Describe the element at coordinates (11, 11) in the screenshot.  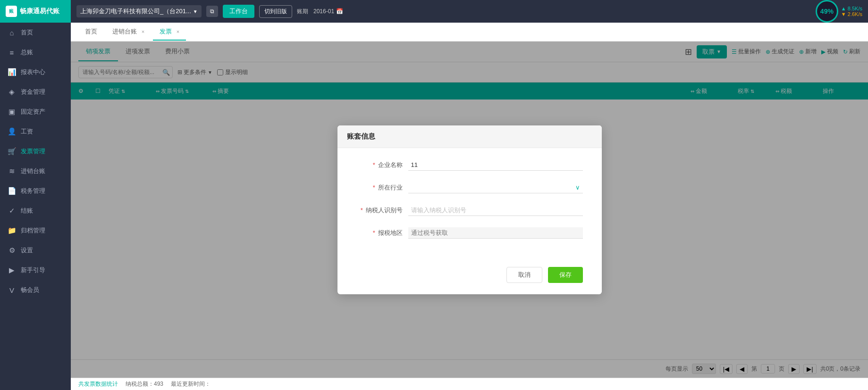
I see `logo-icon: 账` at that location.